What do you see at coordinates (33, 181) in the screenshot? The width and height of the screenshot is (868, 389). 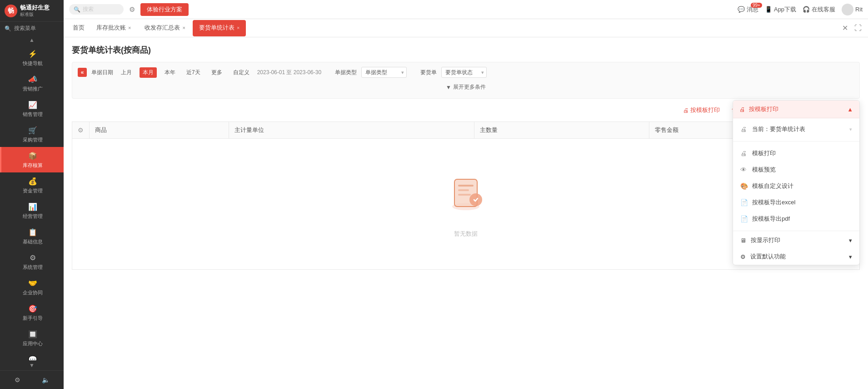 I see `nav-icon-zijin: 💰` at bounding box center [33, 181].